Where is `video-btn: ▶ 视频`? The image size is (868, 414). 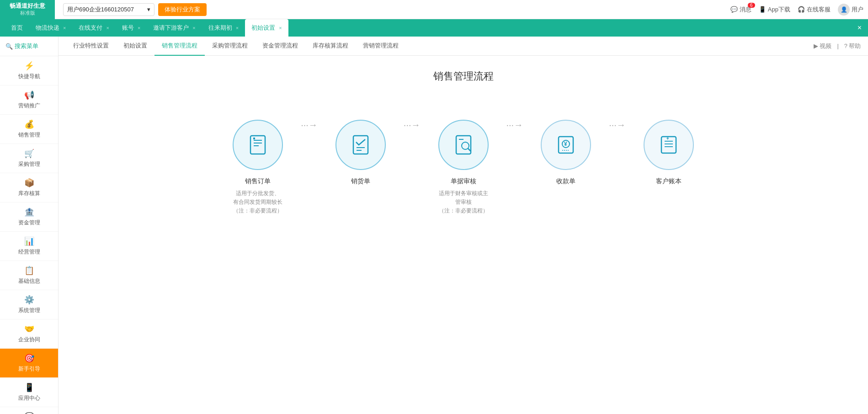 video-btn: ▶ 视频 is located at coordinates (823, 46).